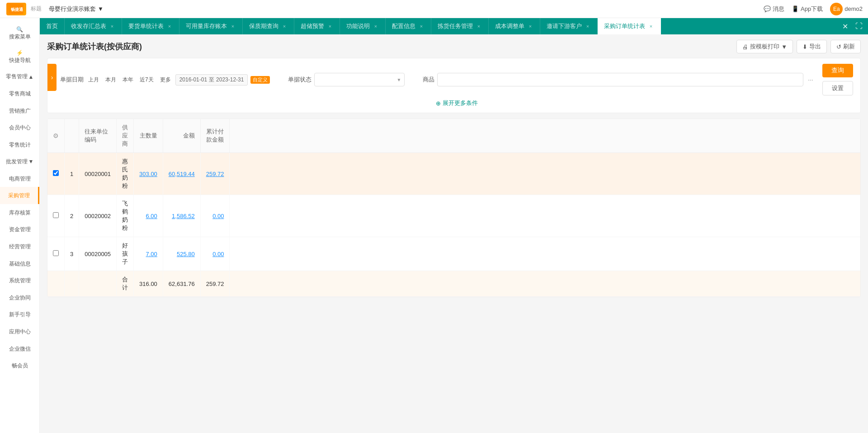 This screenshot has height=433, width=868. I want to click on sidebar-item-system: 系统管理, so click(20, 281).